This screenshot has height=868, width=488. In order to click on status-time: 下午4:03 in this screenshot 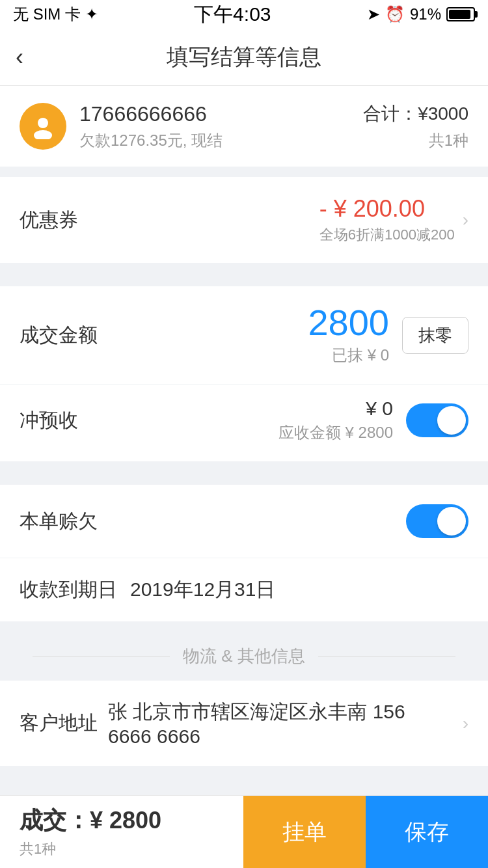, I will do `click(232, 14)`.